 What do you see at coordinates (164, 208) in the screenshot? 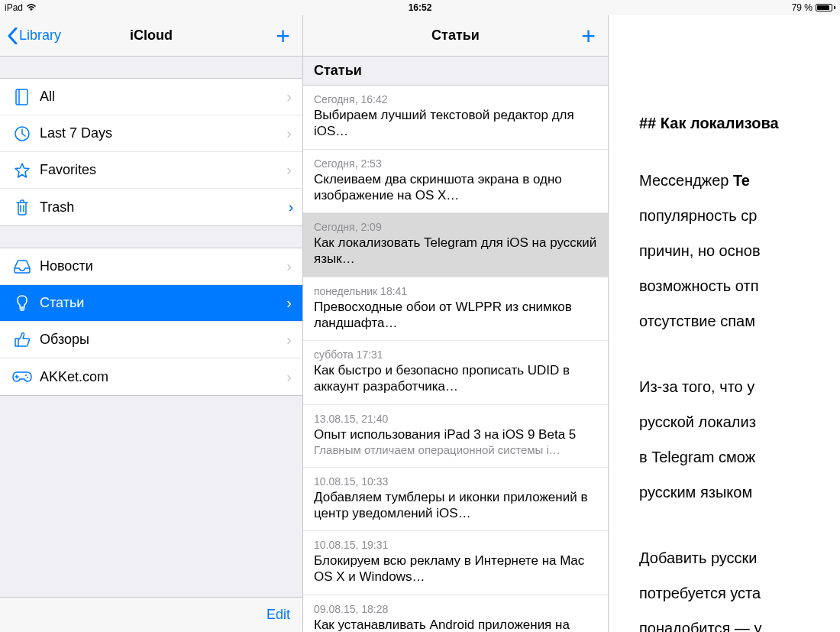
I see `sidebar-item-label: Trash` at bounding box center [164, 208].